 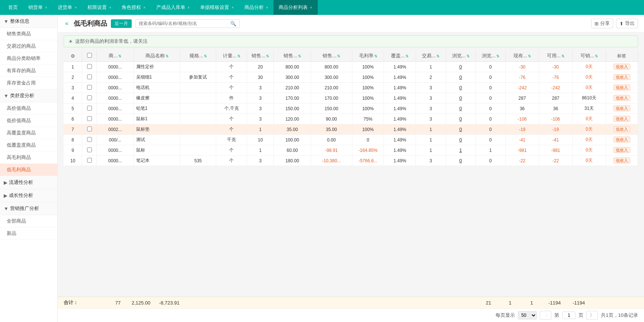 I want to click on sidebar-group-marketing: ▼ 营销推广分析, so click(x=29, y=208).